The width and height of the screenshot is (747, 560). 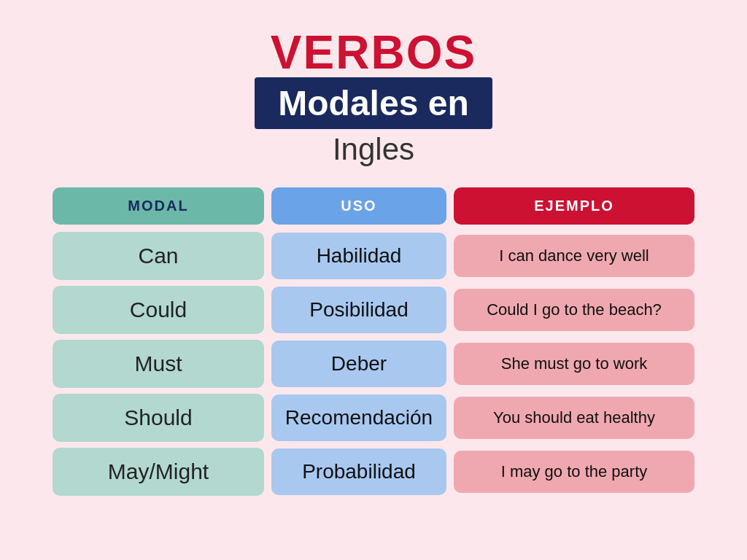 I want to click on modal-cell-could: Could, so click(x=158, y=310).